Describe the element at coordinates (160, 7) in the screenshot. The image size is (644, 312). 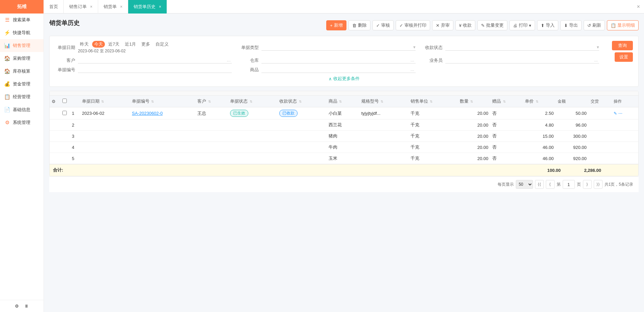
I see `tab-sales-history-close: ×` at that location.